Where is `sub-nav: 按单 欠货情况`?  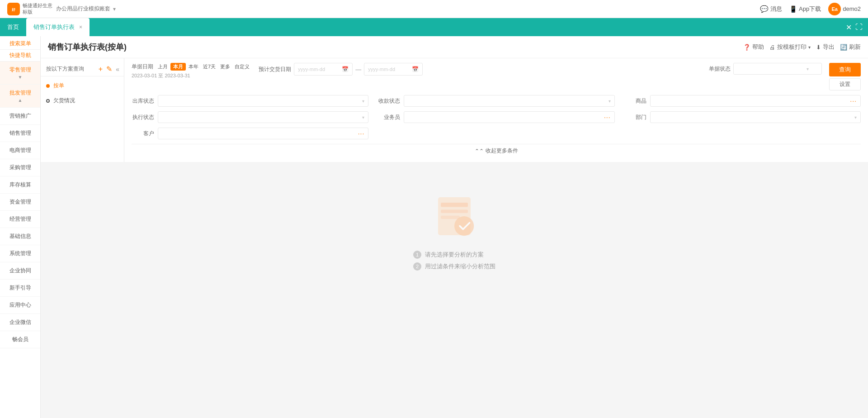
sub-nav: 按单 欠货情况 is located at coordinates (82, 93).